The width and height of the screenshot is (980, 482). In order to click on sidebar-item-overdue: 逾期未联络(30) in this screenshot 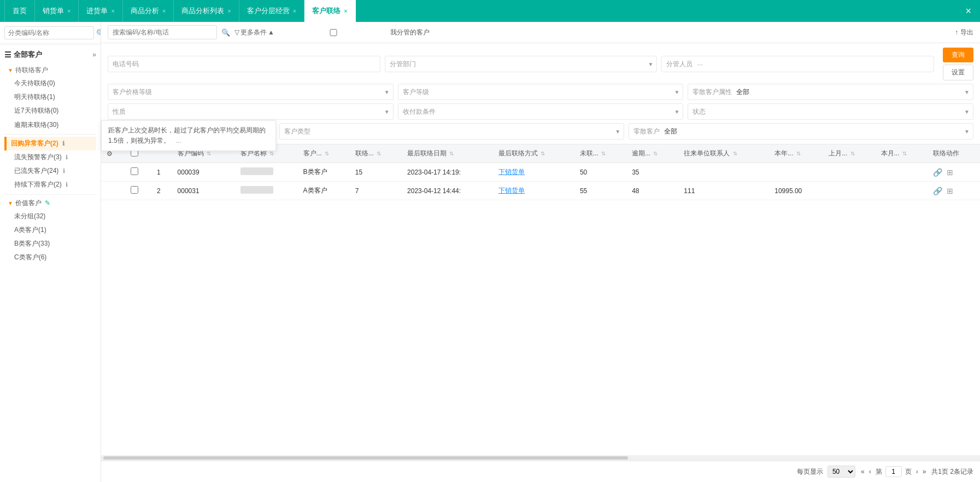, I will do `click(50, 125)`.